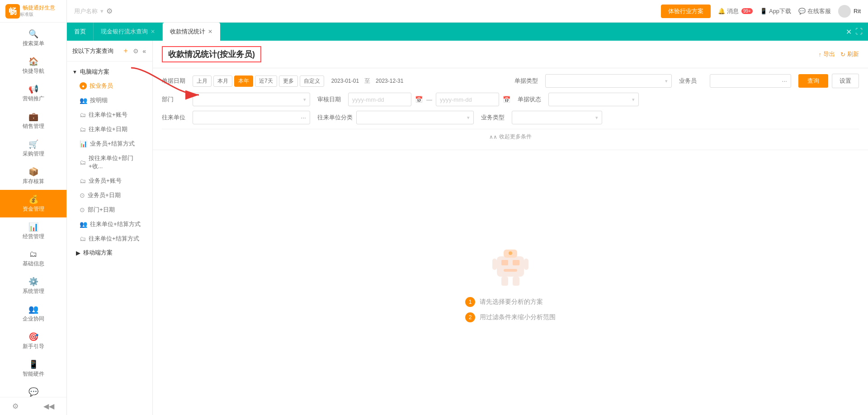 The height and width of the screenshot is (415, 868). Describe the element at coordinates (109, 72) in the screenshot. I see `pc-group-header: ▼ 电脑端方案` at that location.